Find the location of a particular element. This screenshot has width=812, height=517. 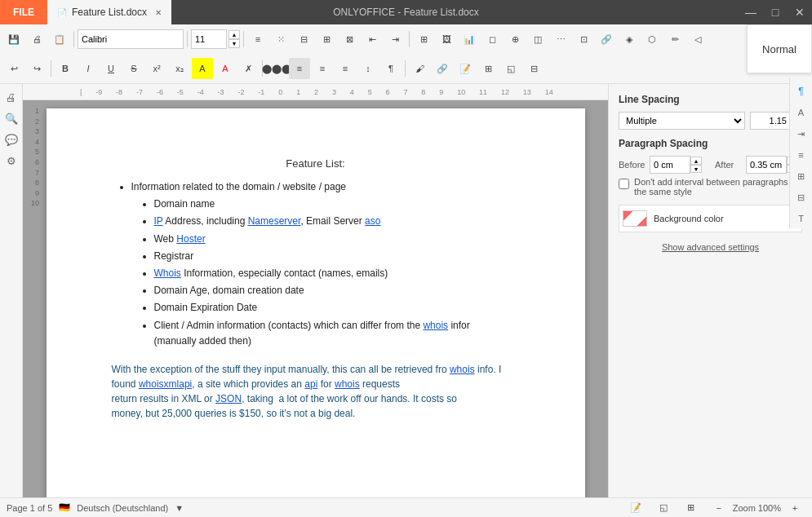

doc-tab: 📄 Feature List.docx ✕ is located at coordinates (109, 12).